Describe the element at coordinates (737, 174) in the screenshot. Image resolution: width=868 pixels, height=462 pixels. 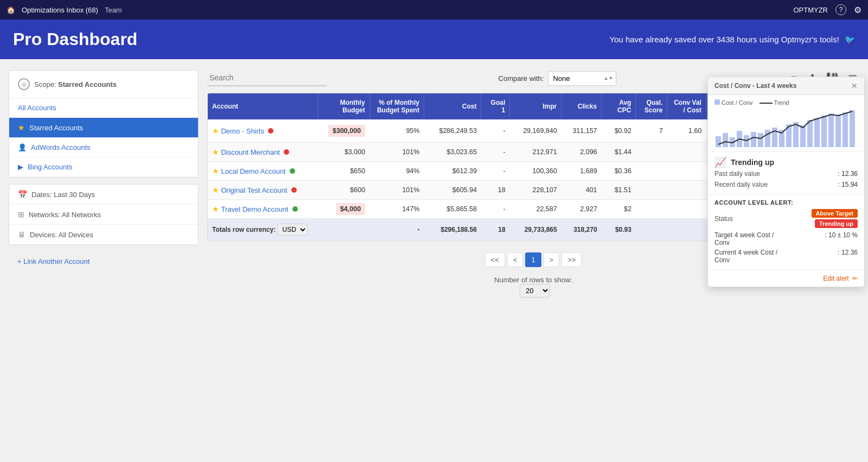
I see `past-daily-label: Past daily value` at that location.